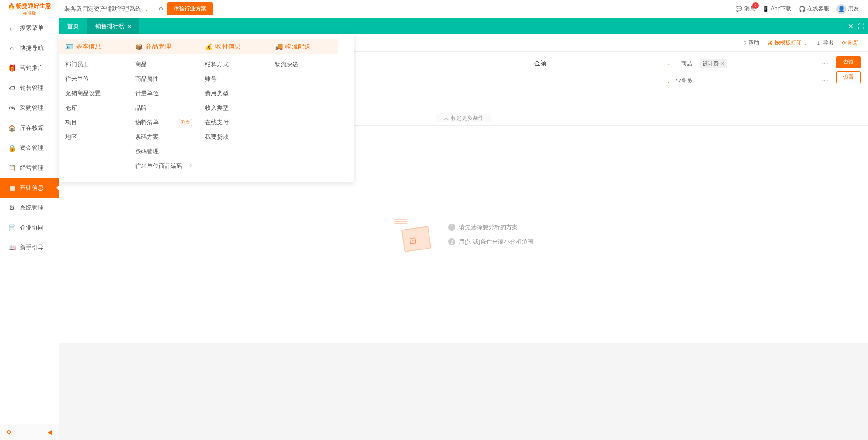  Describe the element at coordinates (802, 9) in the screenshot. I see `header-right: 💬 消息 6 📱 App下载 🎧 在线客服 👤 用友` at that location.